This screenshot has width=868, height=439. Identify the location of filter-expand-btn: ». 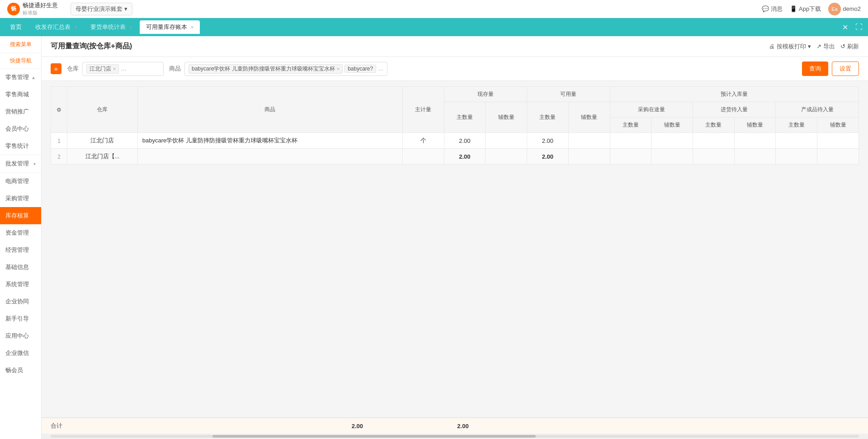
(56, 69).